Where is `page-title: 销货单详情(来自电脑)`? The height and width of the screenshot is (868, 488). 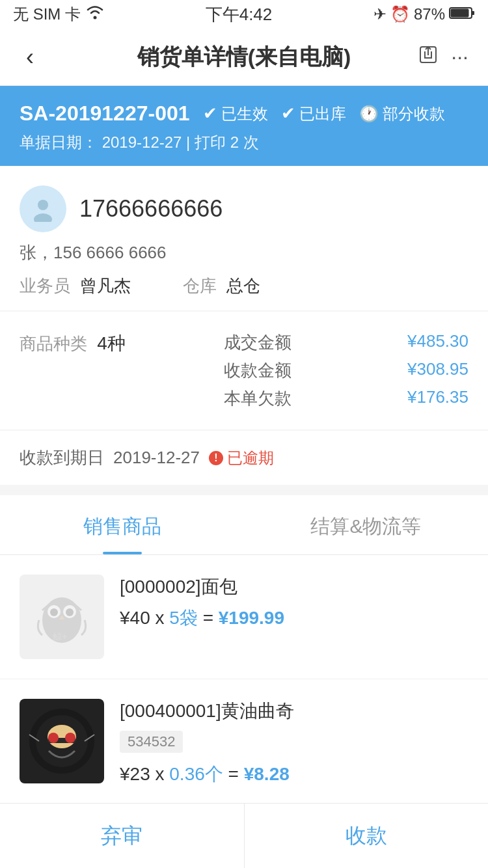
page-title: 销货单详情(来自电脑) is located at coordinates (245, 57).